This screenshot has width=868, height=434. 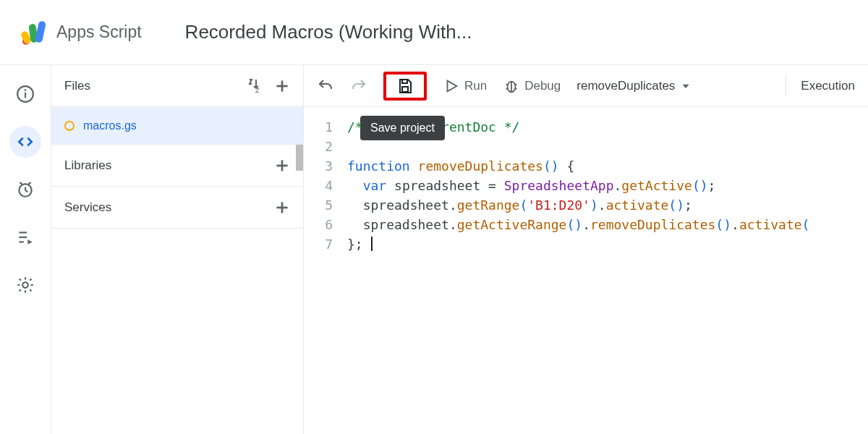 What do you see at coordinates (177, 126) in the screenshot?
I see `file-item-macros: macros.gs` at bounding box center [177, 126].